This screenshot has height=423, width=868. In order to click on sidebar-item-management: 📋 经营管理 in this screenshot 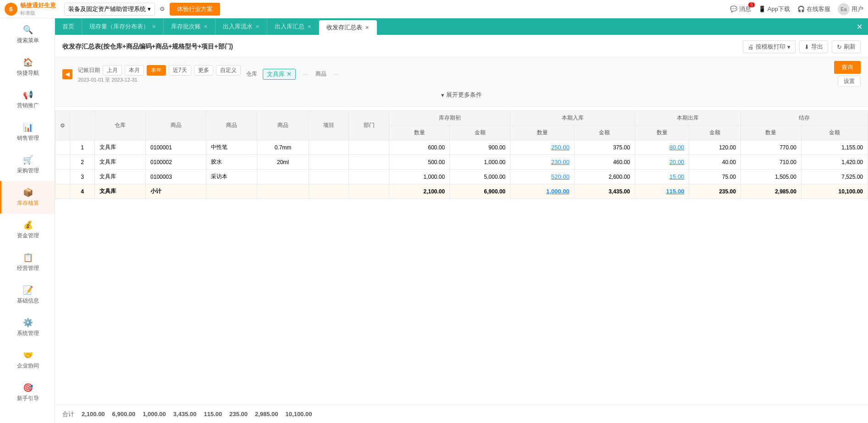, I will do `click(28, 262)`.